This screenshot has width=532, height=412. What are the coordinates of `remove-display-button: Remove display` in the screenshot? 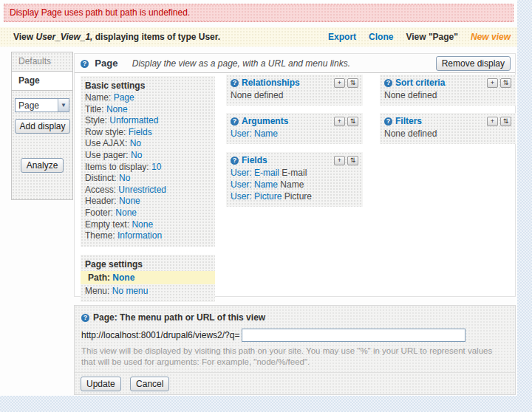 It's located at (473, 63).